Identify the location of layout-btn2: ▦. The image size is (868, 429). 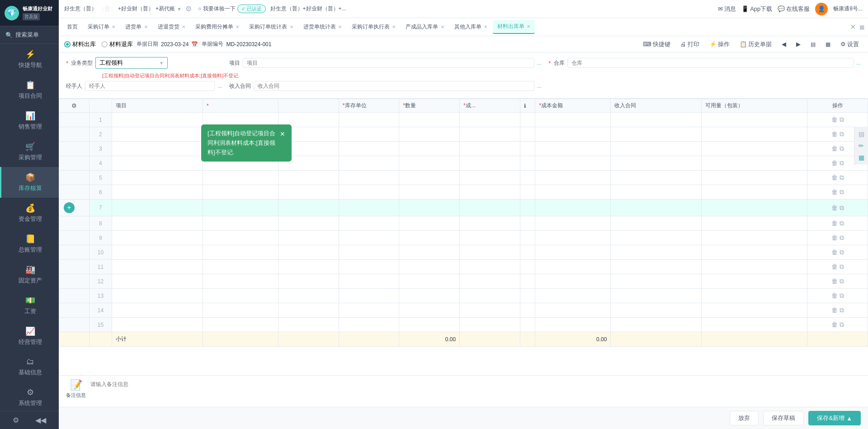
(828, 44).